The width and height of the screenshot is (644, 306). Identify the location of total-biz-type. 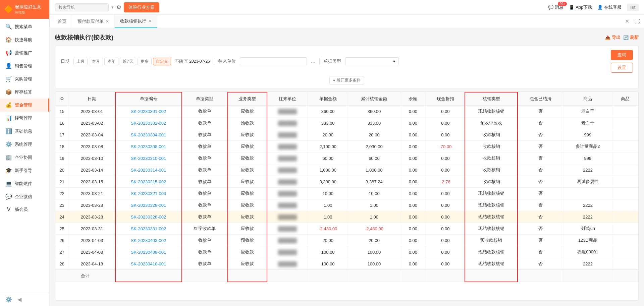
(248, 276).